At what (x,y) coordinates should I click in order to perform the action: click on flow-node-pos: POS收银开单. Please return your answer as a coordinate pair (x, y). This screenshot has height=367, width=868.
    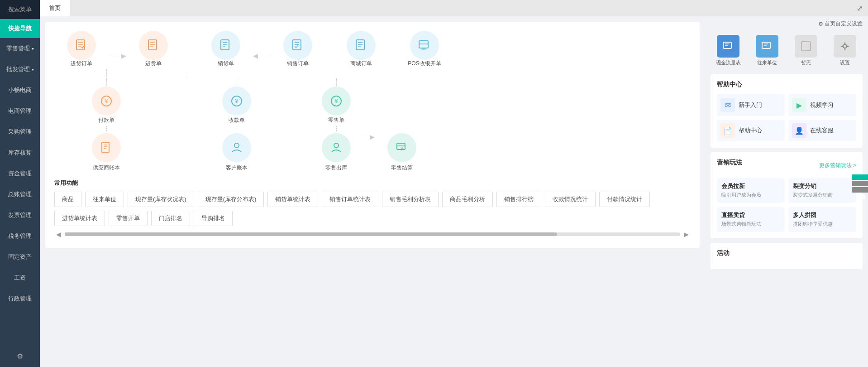
    Looking at the image, I should click on (424, 49).